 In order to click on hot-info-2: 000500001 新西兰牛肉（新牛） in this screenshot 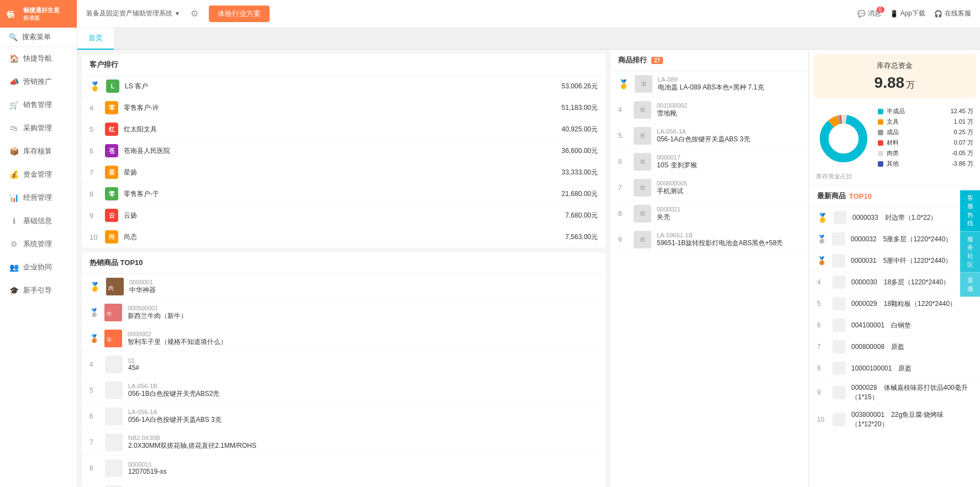, I will do `click(362, 313)`.